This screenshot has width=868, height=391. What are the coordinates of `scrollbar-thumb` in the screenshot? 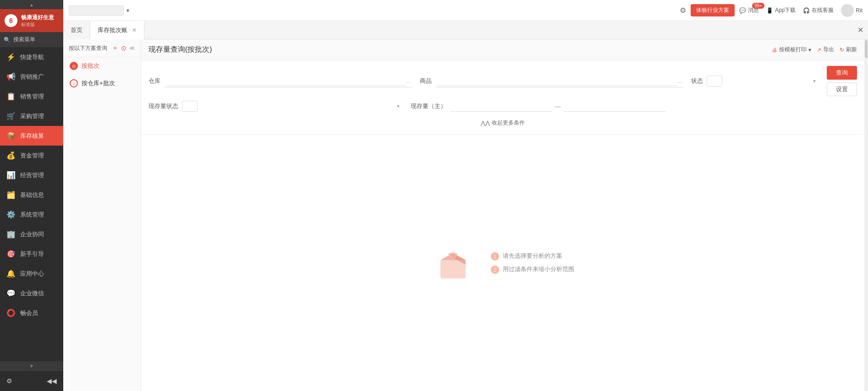 It's located at (866, 49).